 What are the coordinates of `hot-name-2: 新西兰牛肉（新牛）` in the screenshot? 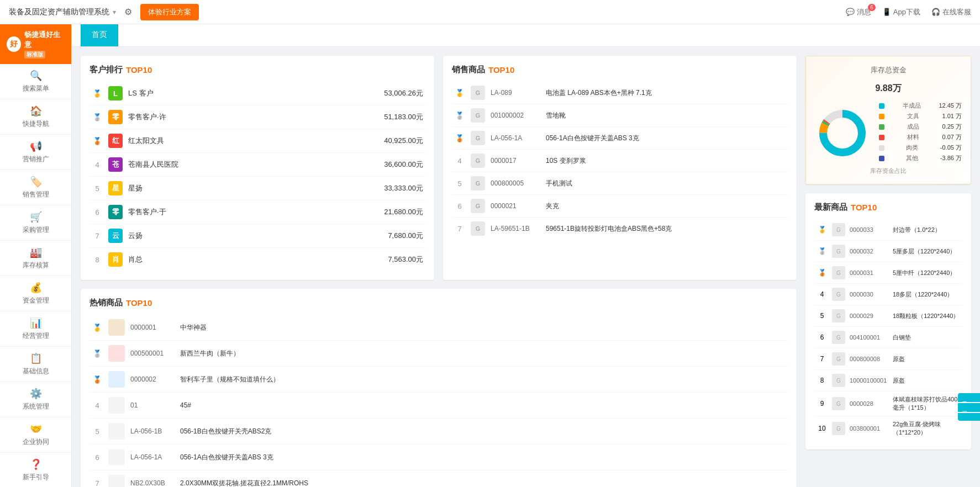 It's located at (483, 353).